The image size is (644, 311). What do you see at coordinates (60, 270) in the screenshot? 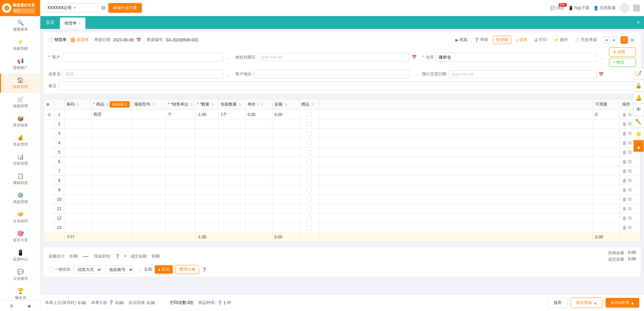
I see `payment-check-label: 一键收款` at bounding box center [60, 270].